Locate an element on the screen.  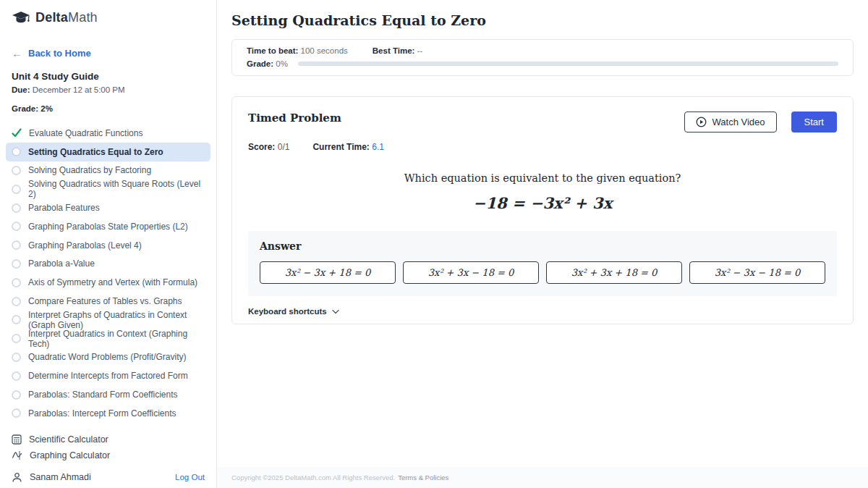
sidebar-item-determine-intercepts: Determine Intercepts from Factored Form is located at coordinates (109, 376).